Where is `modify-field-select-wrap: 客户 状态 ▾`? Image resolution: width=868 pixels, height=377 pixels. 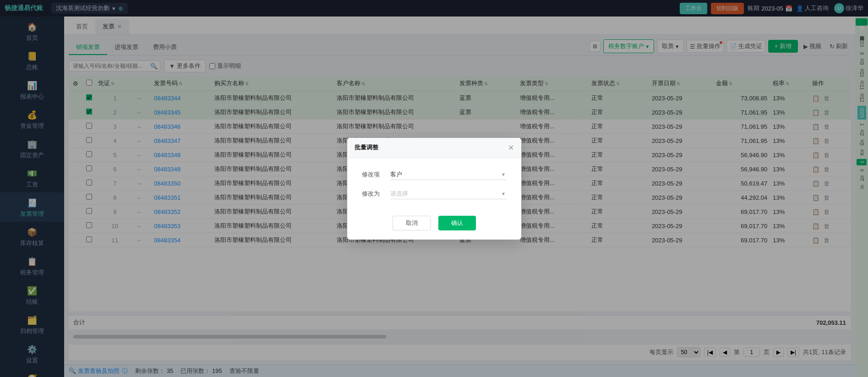 modify-field-select-wrap: 客户 状态 ▾ is located at coordinates (448, 175).